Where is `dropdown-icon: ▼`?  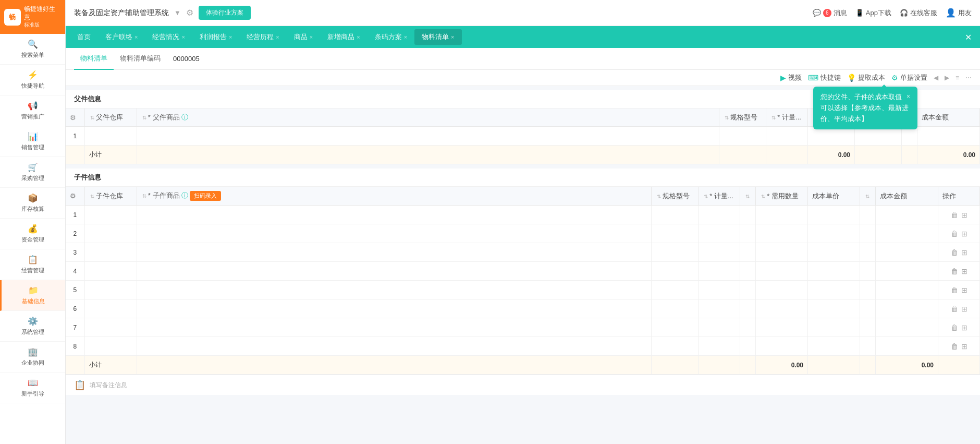 dropdown-icon: ▼ is located at coordinates (177, 13).